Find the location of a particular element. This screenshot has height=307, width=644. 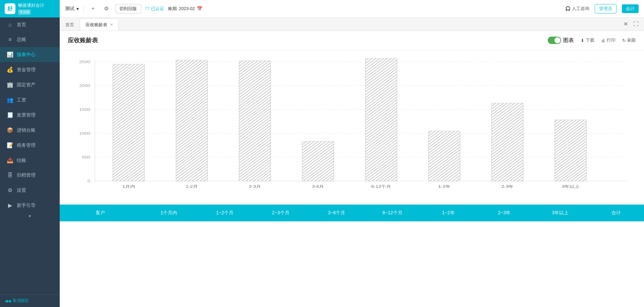

headset-icon: 🎧 is located at coordinates (568, 9).